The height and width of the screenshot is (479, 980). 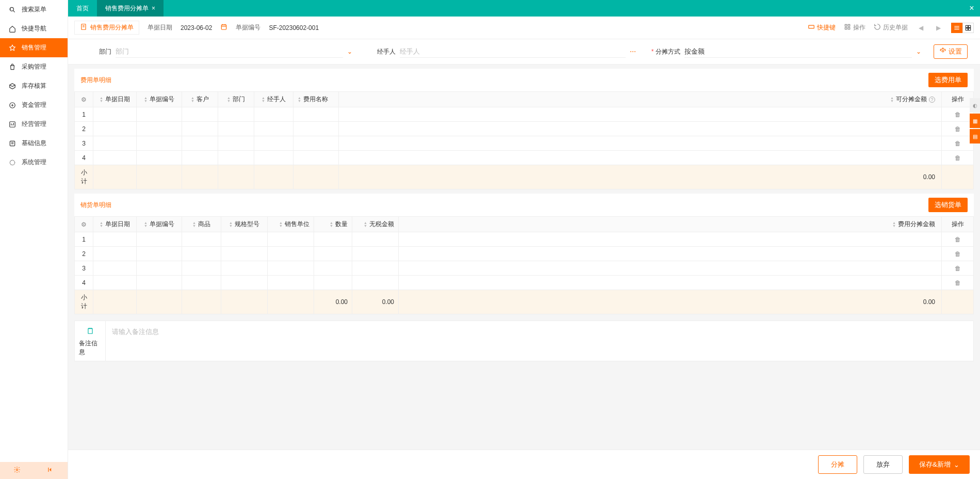 I want to click on right-tab-3: ▤, so click(x=975, y=136).